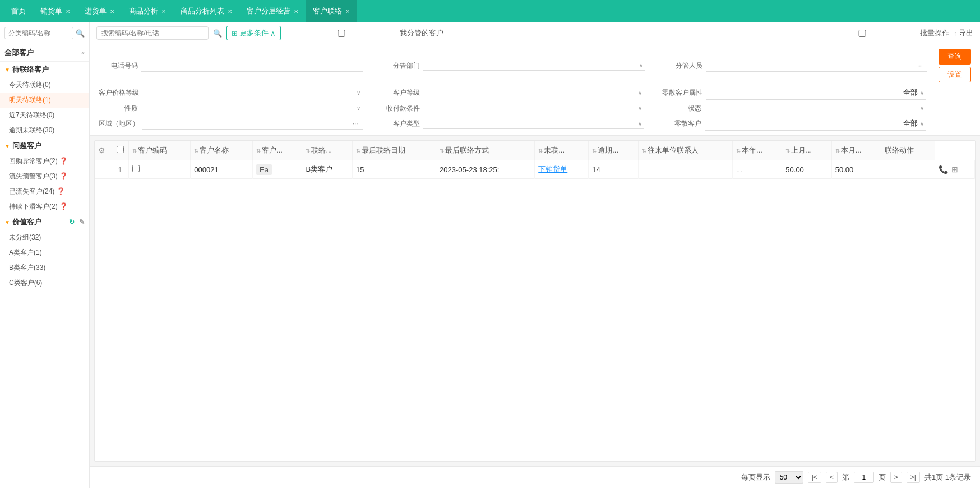 This screenshot has height=488, width=980. What do you see at coordinates (152, 33) in the screenshot?
I see `search-input` at bounding box center [152, 33].